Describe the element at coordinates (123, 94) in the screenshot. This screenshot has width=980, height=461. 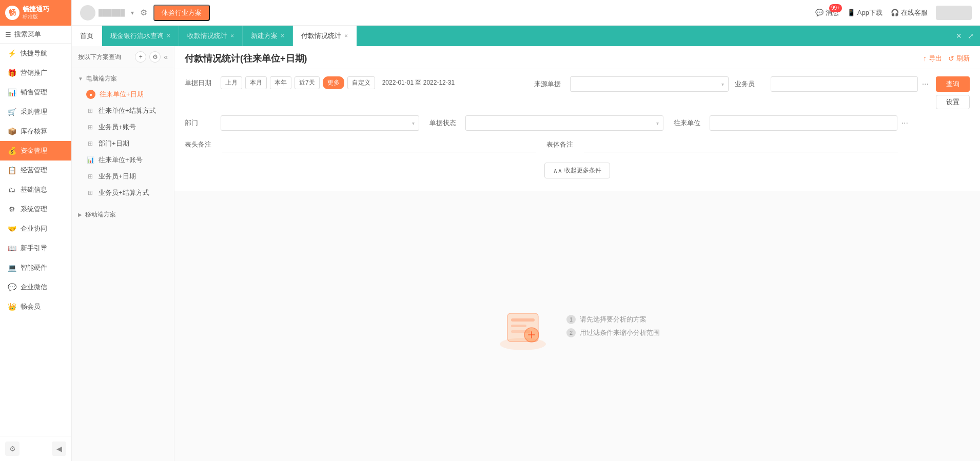
I see `scheme-item-unit-date: ● 往来单位+日期` at that location.